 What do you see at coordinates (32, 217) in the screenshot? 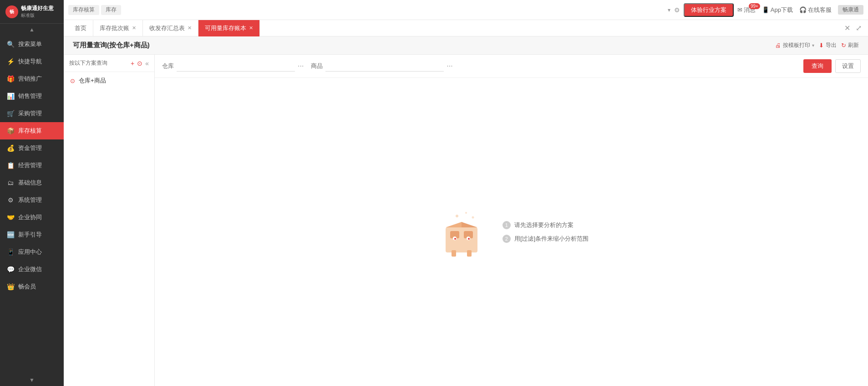
I see `sidebar-item-enterprise: 🤝 企业协同` at bounding box center [32, 217].